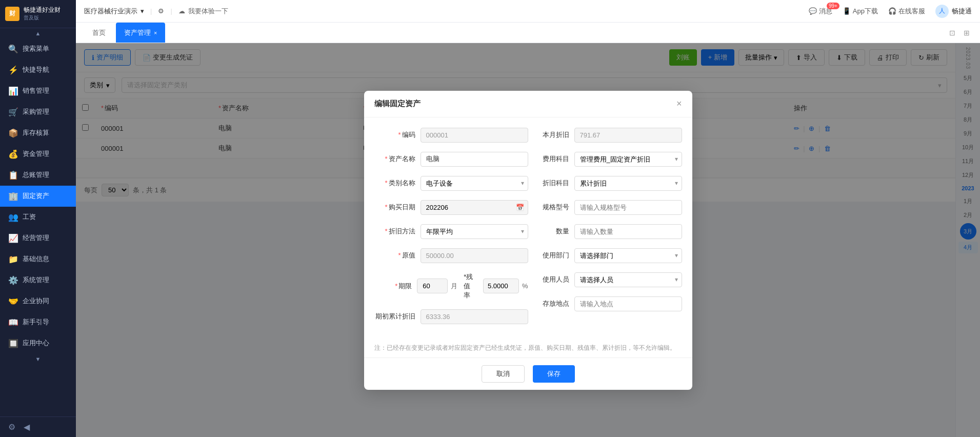  Describe the element at coordinates (38, 175) in the screenshot. I see `sidebar-item-ledger: 📋 总账管理` at that location.